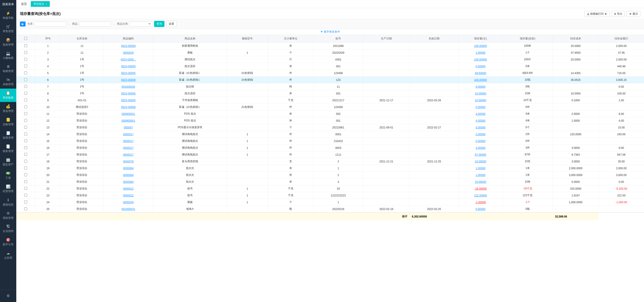 The width and height of the screenshot is (644, 302). Describe the element at coordinates (8, 29) in the screenshot. I see `sidebar-item-retail: 🛒 零售管理` at that location.